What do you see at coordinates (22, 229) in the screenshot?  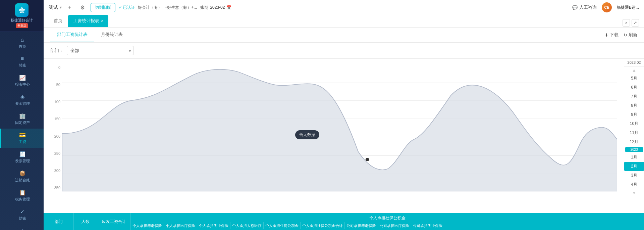 I see `archive-icon: 🗂` at bounding box center [22, 229].